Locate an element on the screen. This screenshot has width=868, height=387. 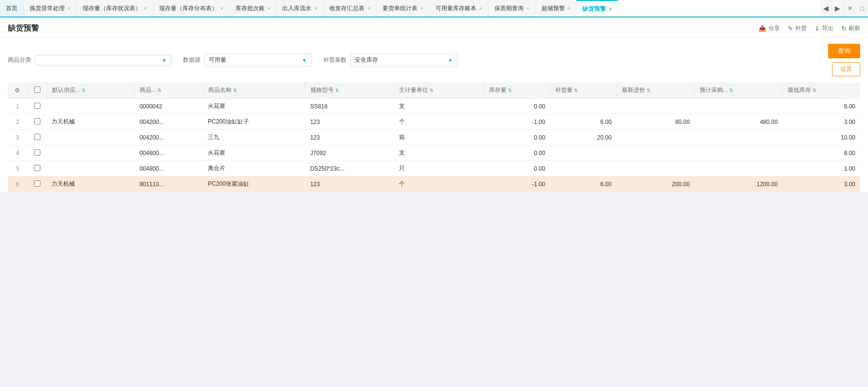
replenish-base-label: 补货基数 is located at coordinates (335, 60).